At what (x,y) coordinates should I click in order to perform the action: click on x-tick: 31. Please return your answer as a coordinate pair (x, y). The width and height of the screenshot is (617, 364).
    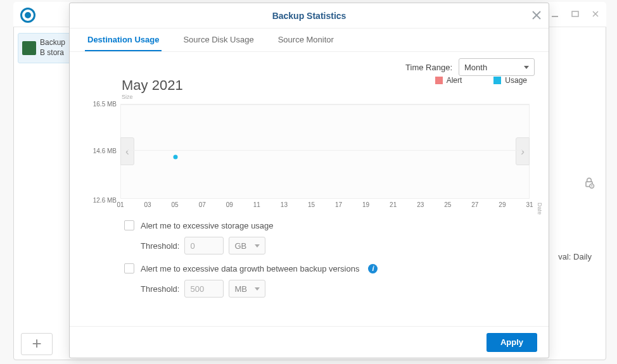
    Looking at the image, I should click on (530, 205).